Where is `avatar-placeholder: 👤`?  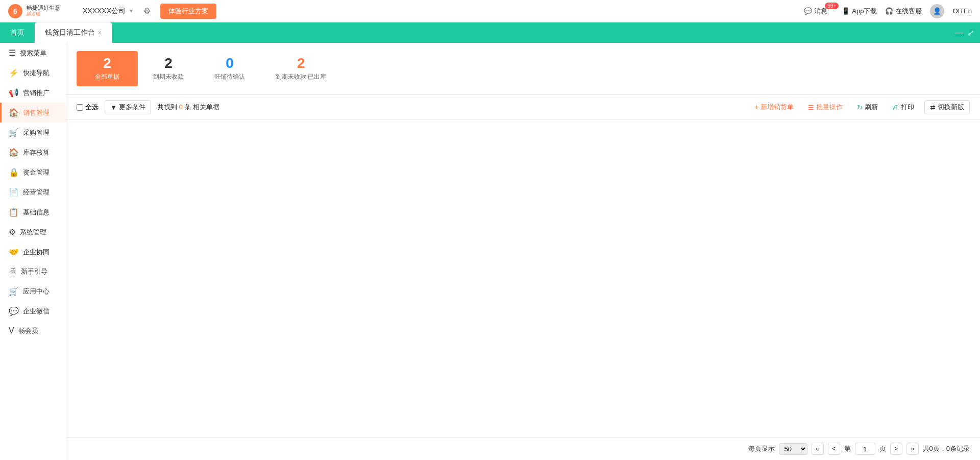 avatar-placeholder: 👤 is located at coordinates (937, 11).